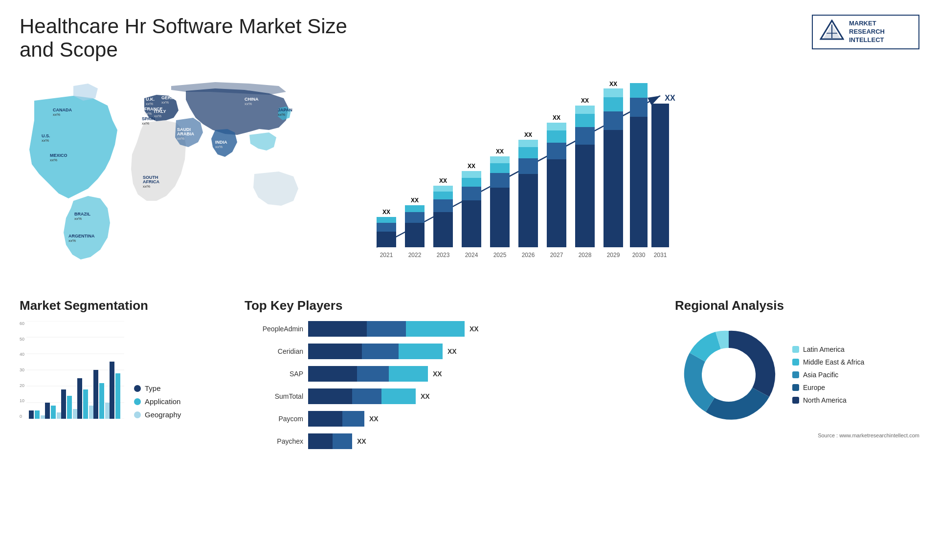 This screenshot has width=939, height=560. Describe the element at coordinates (137, 415) in the screenshot. I see `geo-dot` at that location.